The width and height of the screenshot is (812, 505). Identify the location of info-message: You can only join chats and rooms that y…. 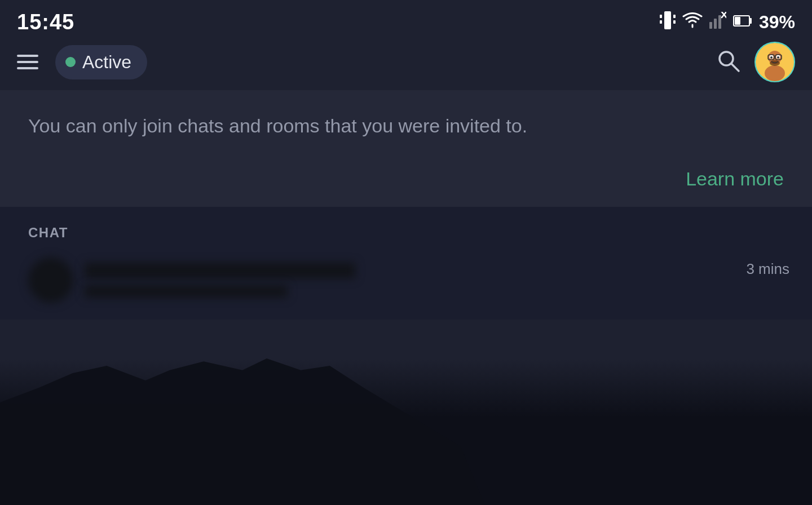
(406, 126).